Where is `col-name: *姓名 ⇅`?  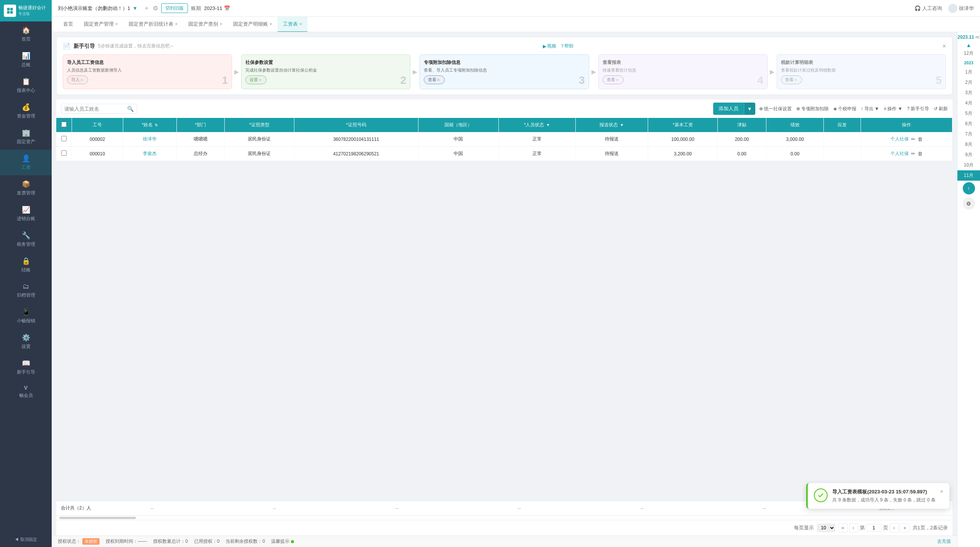 col-name: *姓名 ⇅ is located at coordinates (150, 125).